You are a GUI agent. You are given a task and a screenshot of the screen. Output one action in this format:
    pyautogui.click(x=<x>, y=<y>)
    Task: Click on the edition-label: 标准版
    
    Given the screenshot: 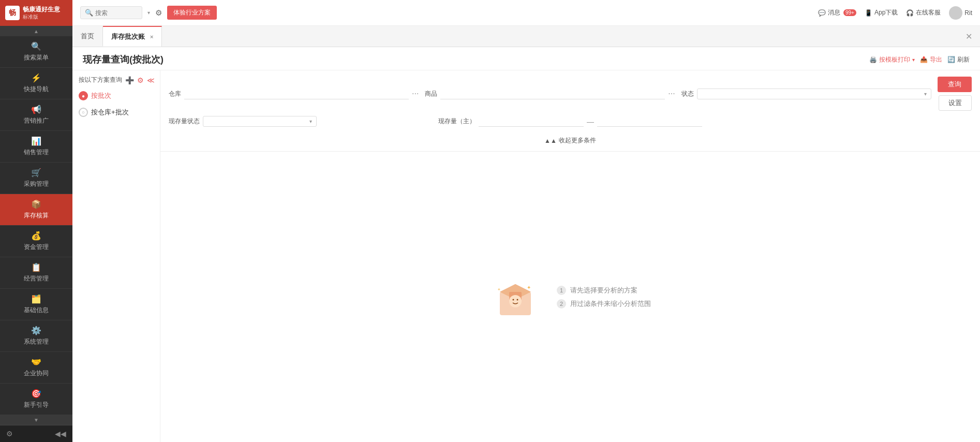 What is the action you would take?
    pyautogui.click(x=41, y=17)
    